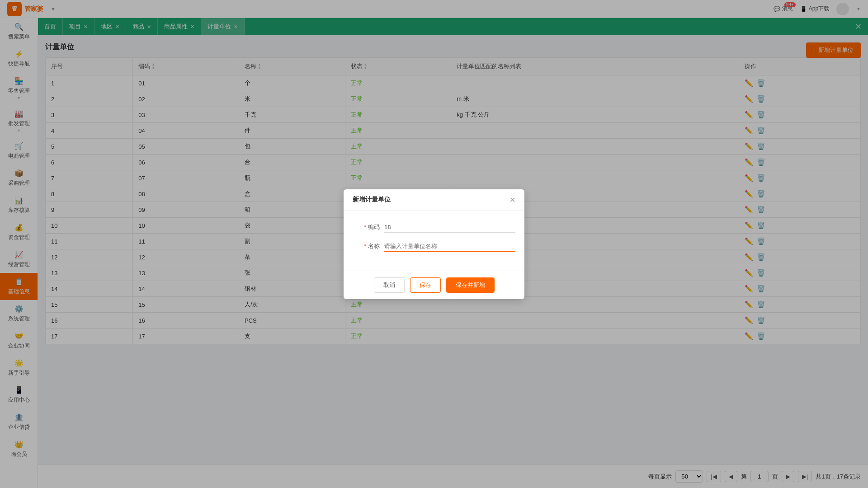 The width and height of the screenshot is (868, 488). What do you see at coordinates (365, 246) in the screenshot?
I see `required-mark-name: *` at bounding box center [365, 246].